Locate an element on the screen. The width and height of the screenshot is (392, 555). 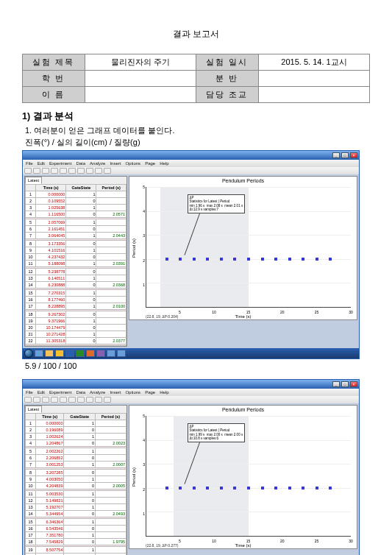
table-row: 157.2703151 is located at coordinates (76, 293).